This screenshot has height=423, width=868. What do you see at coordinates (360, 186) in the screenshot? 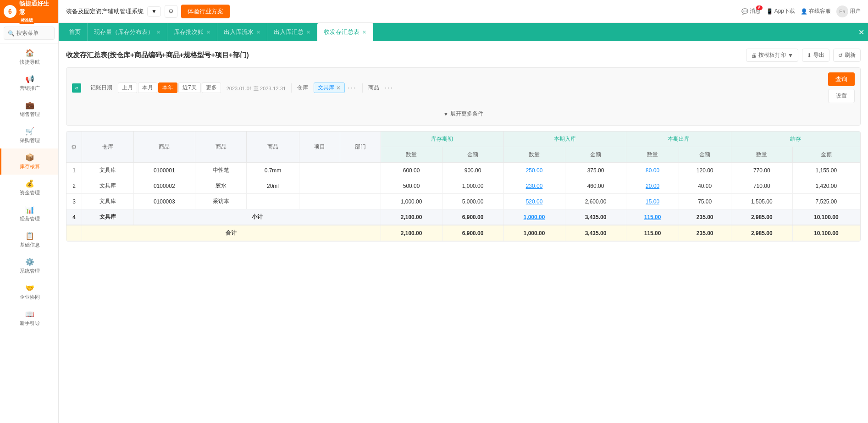
I see `row2-dept` at bounding box center [360, 186].